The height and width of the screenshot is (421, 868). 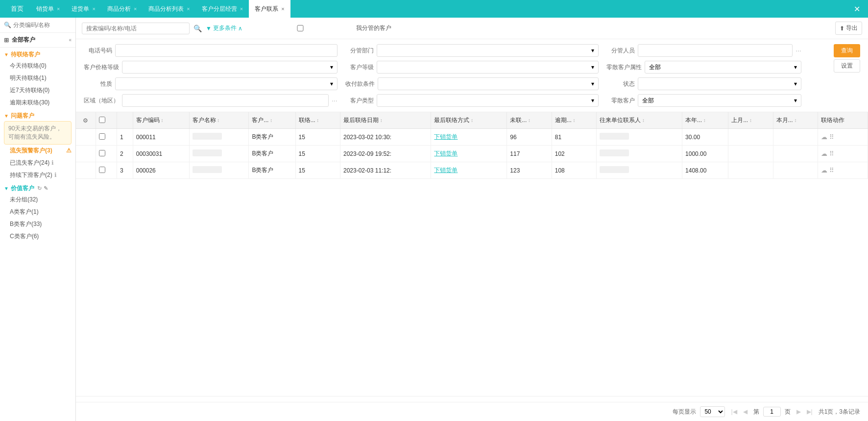 I want to click on sidebar-group-pending-contact: ▼ 待联络客户, so click(x=38, y=54).